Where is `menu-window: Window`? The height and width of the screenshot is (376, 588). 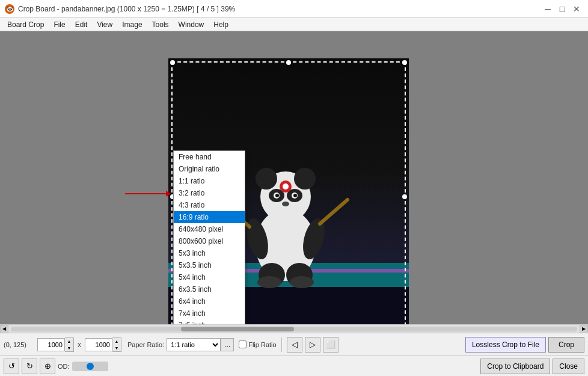 menu-window: Window is located at coordinates (191, 25).